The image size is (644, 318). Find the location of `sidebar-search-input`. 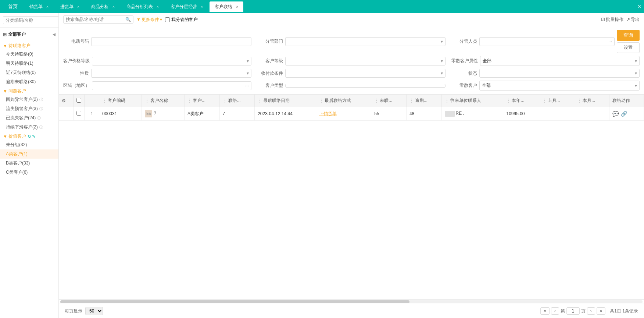

sidebar-search-input is located at coordinates (31, 20).